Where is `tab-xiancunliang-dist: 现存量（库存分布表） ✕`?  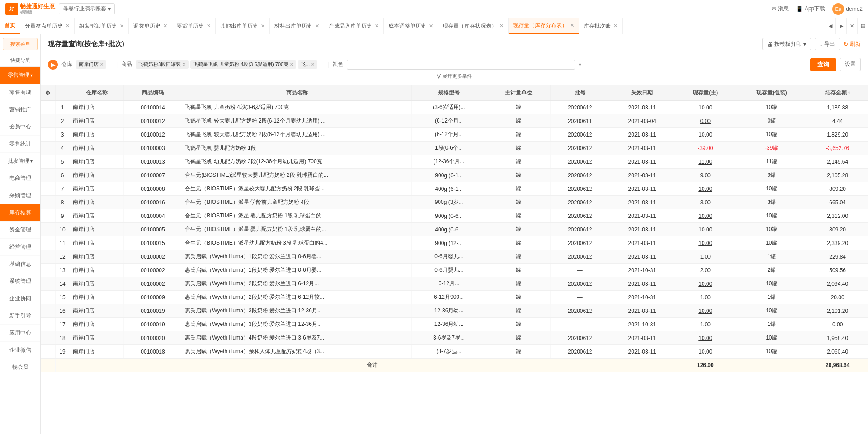 tab-xiancunliang-dist: 现存量（库存分布表） ✕ is located at coordinates (544, 26).